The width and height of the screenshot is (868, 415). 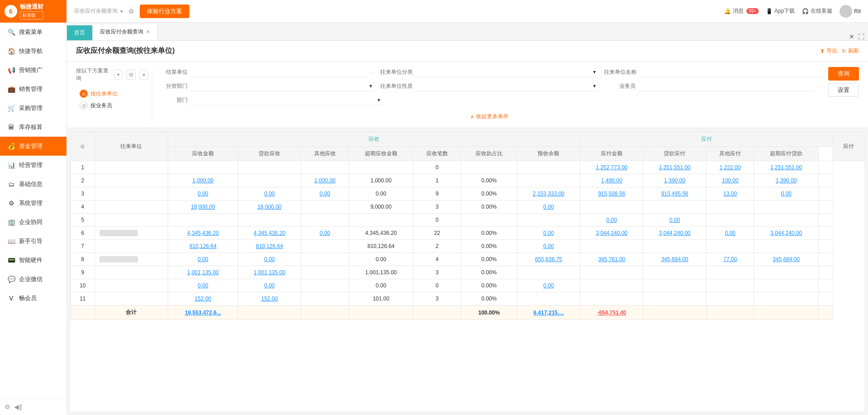 I want to click on sidebar-item-base: 🗂 基础信息, so click(x=33, y=184).